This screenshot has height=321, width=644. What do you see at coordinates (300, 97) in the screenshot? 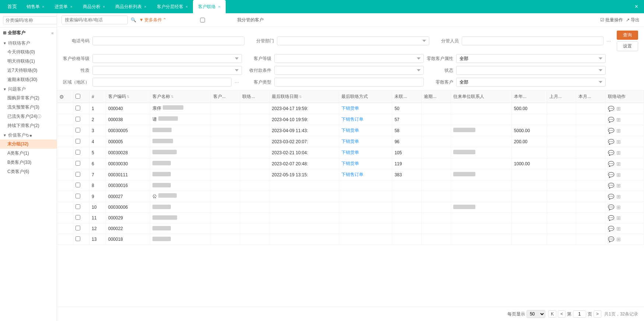
I see `sort-icon3: ⇅` at bounding box center [300, 97].